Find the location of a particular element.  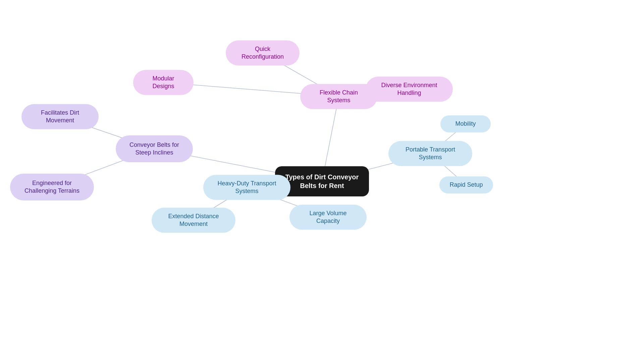

facilitates-dirt-node: Facilitates Dirt Movement is located at coordinates (60, 117).